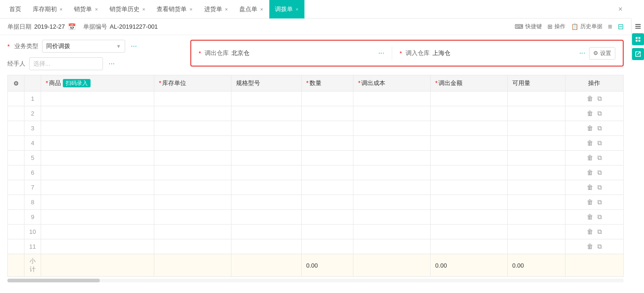 Image resolution: width=644 pixels, height=293 pixels. What do you see at coordinates (469, 158) in the screenshot?
I see `row-5-transfer-amount` at bounding box center [469, 158].